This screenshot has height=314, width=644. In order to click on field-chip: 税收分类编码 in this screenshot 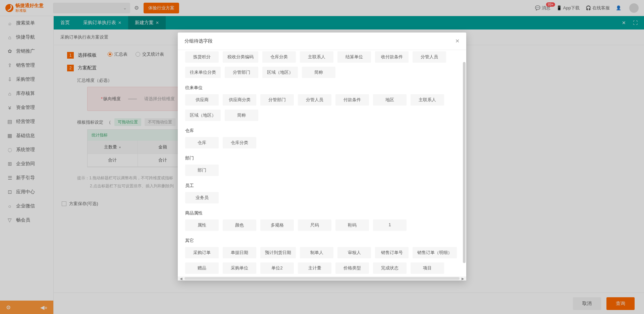, I will do `click(240, 57)`.